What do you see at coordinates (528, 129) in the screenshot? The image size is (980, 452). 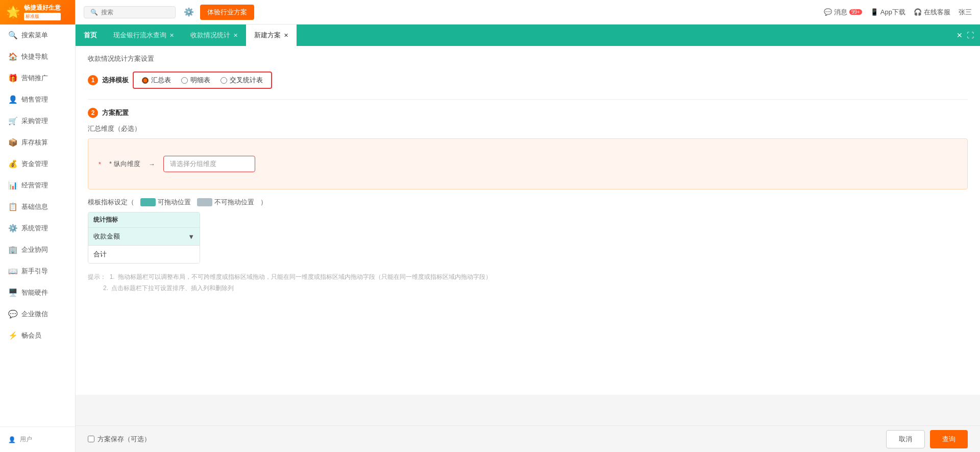 I see `summary-dimension-label: 汇总维度（必选）` at bounding box center [528, 129].